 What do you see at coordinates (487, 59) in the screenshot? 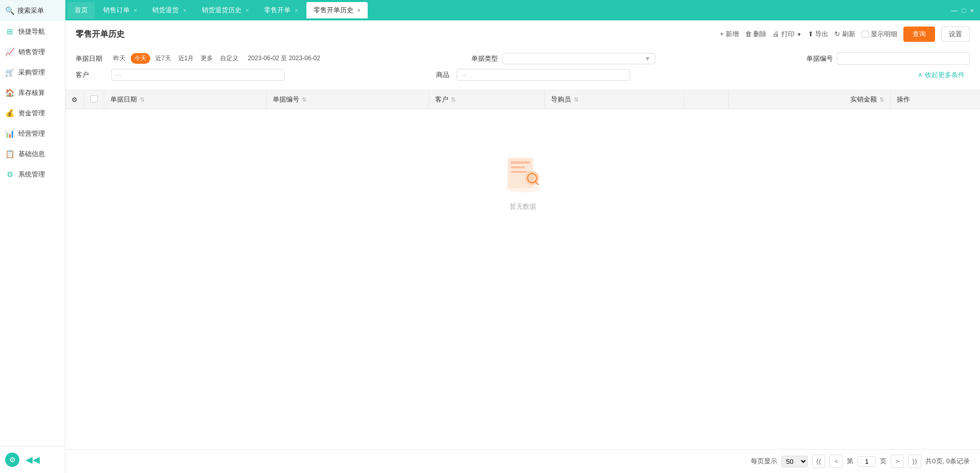
I see `doc-type-filter-label: 单据类型` at bounding box center [487, 59].